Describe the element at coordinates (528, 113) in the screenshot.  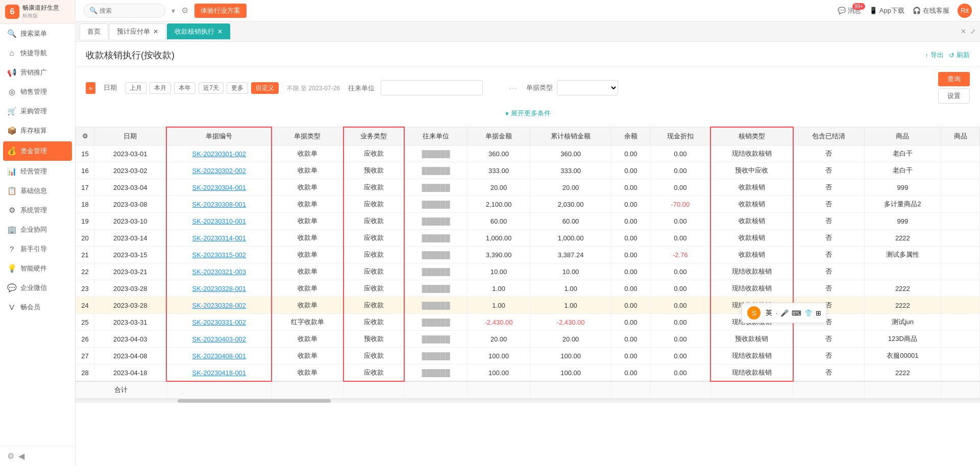
I see `expand-more-btn: ▾ 展开更多条件` at that location.